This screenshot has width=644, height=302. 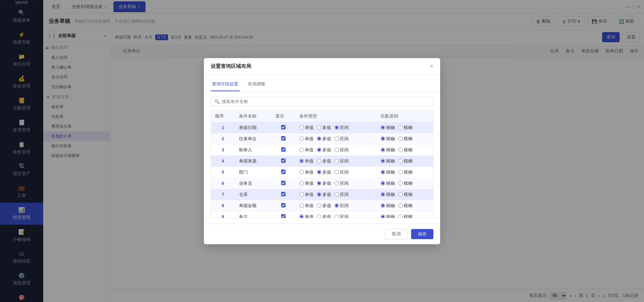 I want to click on modal-table-container: 顺序 条件名称 显示 条件类型 匹配原则 1 单据日期, so click(x=322, y=164).